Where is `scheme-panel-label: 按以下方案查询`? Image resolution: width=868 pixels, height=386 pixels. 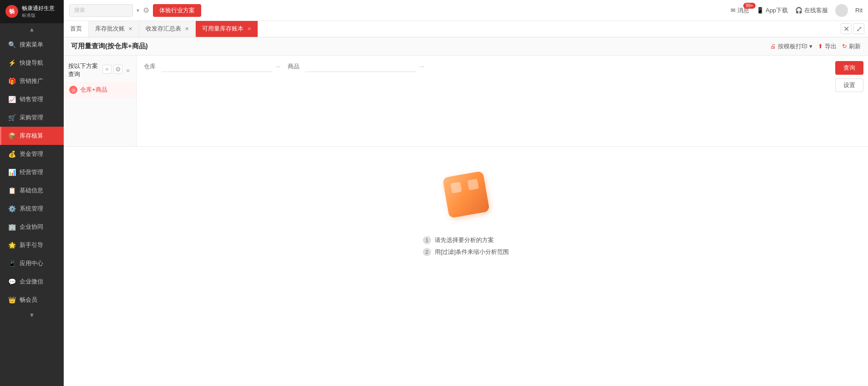
scheme-panel-label: 按以下方案查询 is located at coordinates (86, 70).